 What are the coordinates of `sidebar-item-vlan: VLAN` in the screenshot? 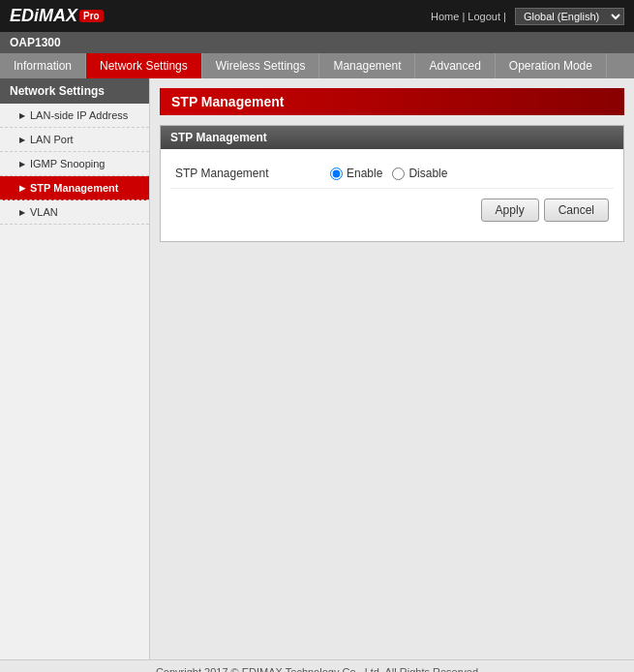 It's located at (75, 213).